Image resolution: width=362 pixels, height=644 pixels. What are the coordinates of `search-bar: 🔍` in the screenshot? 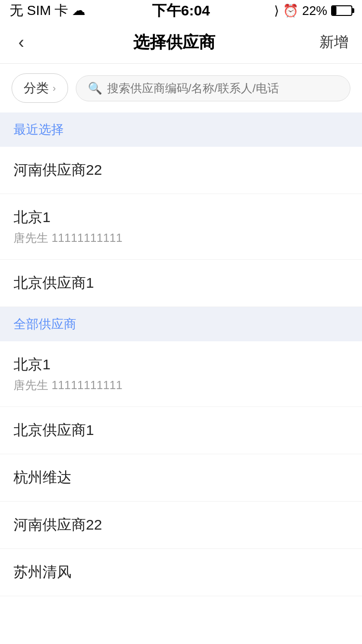 It's located at (213, 88).